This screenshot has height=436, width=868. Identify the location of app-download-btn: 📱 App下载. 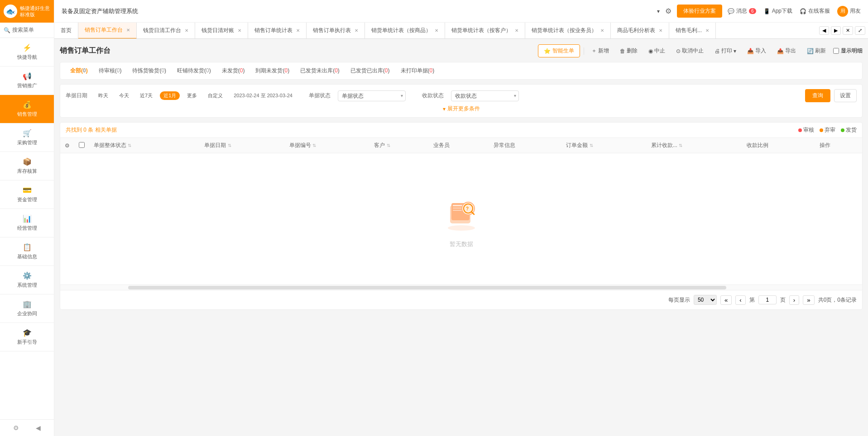
(778, 11).